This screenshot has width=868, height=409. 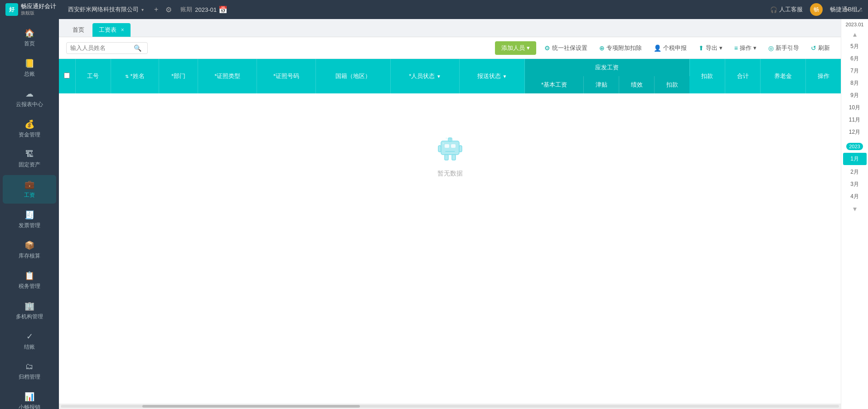 I want to click on export-button: ⬆ 导出 ▾, so click(x=711, y=48).